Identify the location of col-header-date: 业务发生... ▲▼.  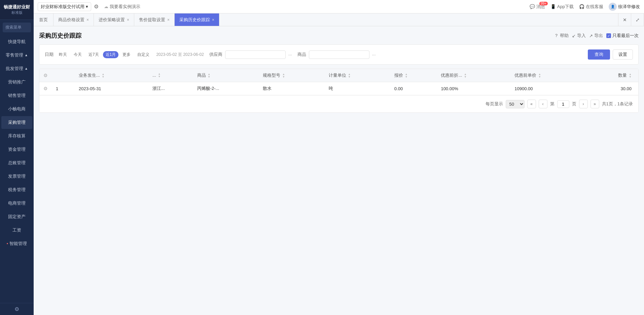
(112, 75).